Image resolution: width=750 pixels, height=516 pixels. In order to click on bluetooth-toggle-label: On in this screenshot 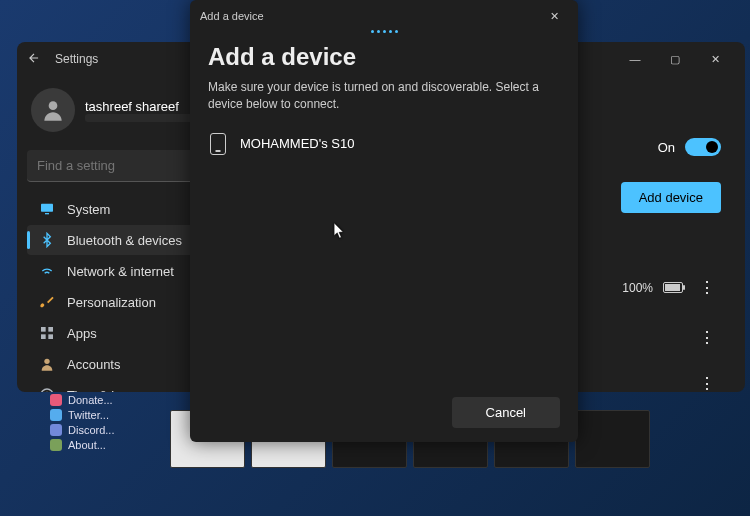, I will do `click(666, 148)`.